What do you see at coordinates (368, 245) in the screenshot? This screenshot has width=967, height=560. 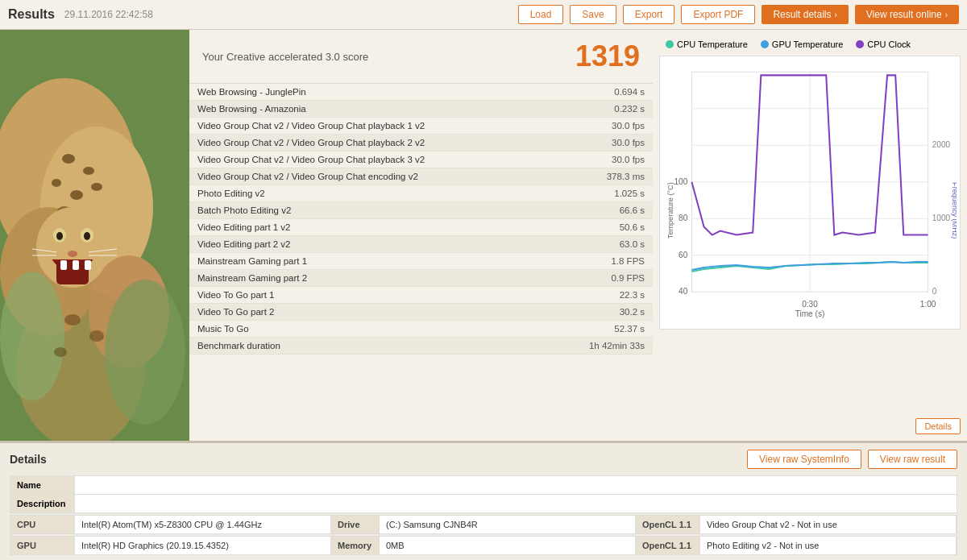 I see `benchmark-name: Video Editing part 2 v2` at bounding box center [368, 245].